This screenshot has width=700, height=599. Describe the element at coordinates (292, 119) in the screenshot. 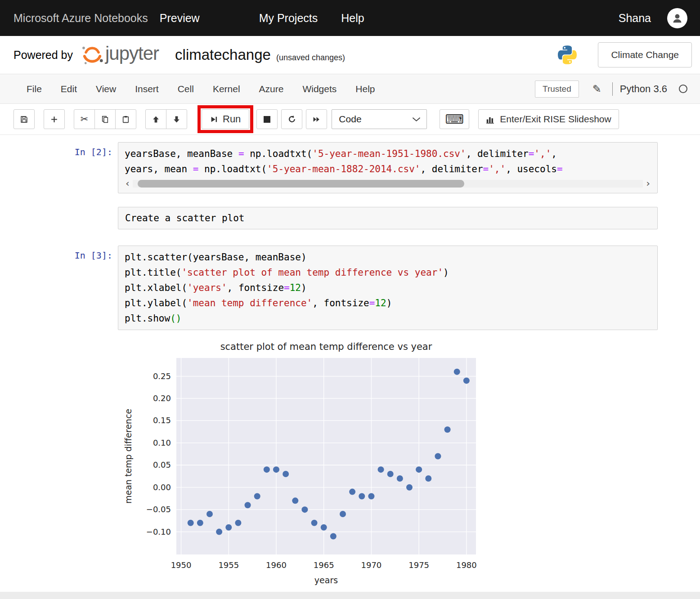

I see `restart-icon` at that location.